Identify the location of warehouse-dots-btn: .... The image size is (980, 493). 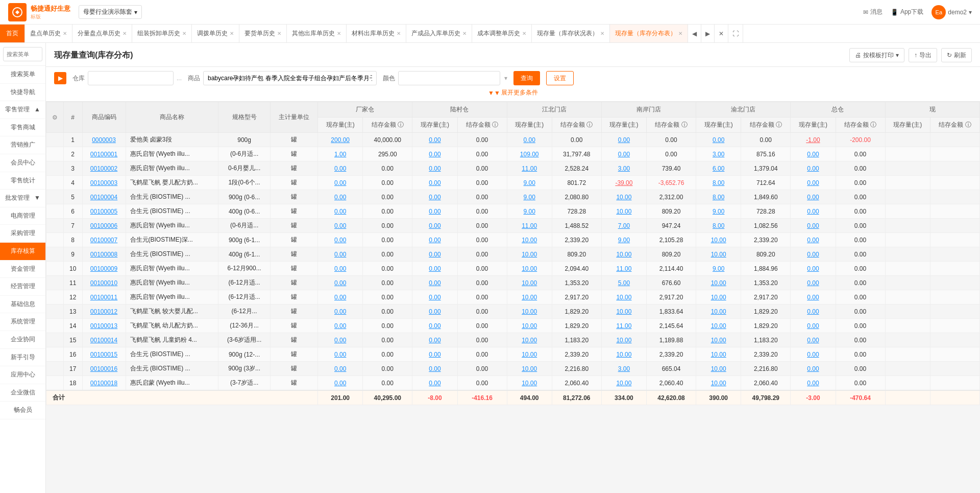
(179, 78).